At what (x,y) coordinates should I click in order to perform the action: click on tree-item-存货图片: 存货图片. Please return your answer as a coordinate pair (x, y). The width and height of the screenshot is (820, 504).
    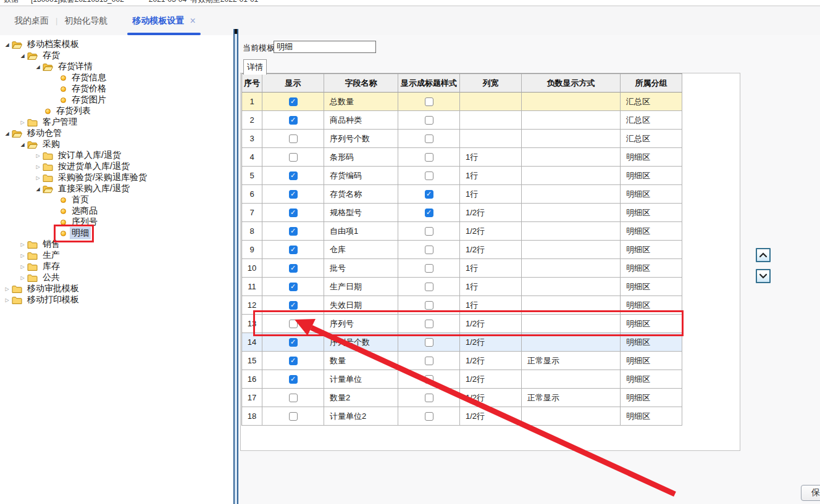
    Looking at the image, I should click on (117, 100).